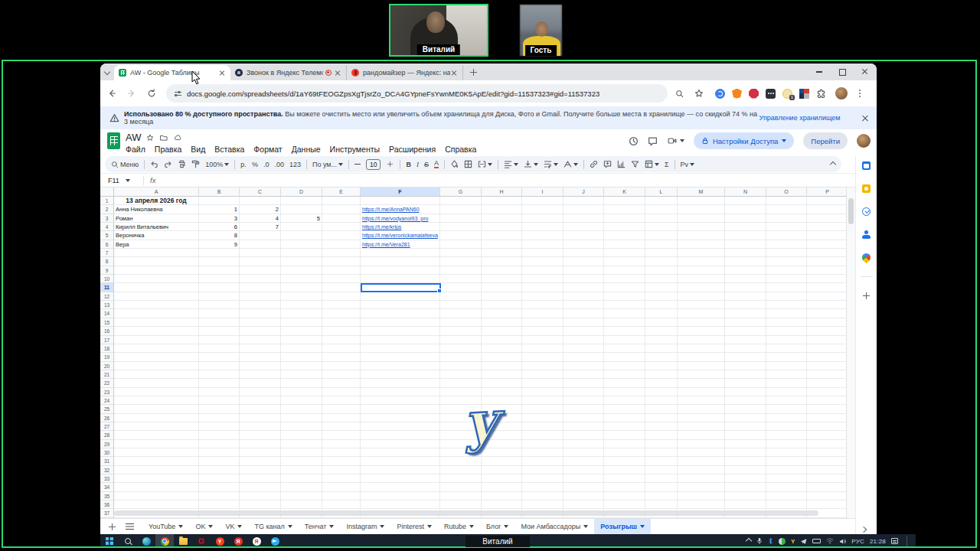 This screenshot has width=980, height=551. Describe the element at coordinates (107, 427) in the screenshot. I see `row-header-27: 27` at that location.